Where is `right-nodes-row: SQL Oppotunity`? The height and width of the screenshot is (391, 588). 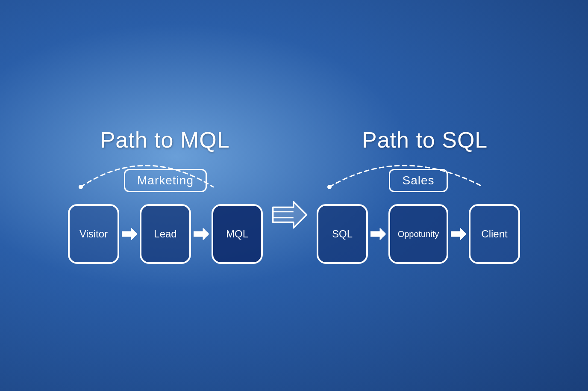
right-nodes-row: SQL Oppotunity is located at coordinates (418, 234).